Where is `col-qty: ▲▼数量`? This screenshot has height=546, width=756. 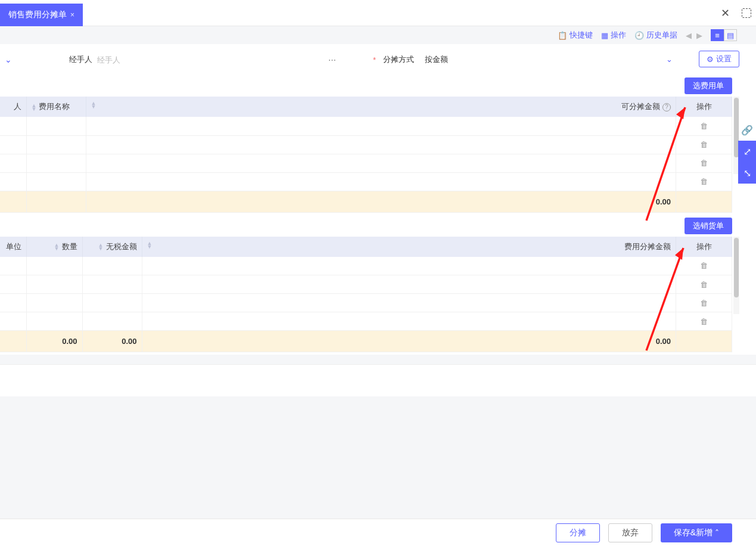 col-qty: ▲▼数量 is located at coordinates (54, 247).